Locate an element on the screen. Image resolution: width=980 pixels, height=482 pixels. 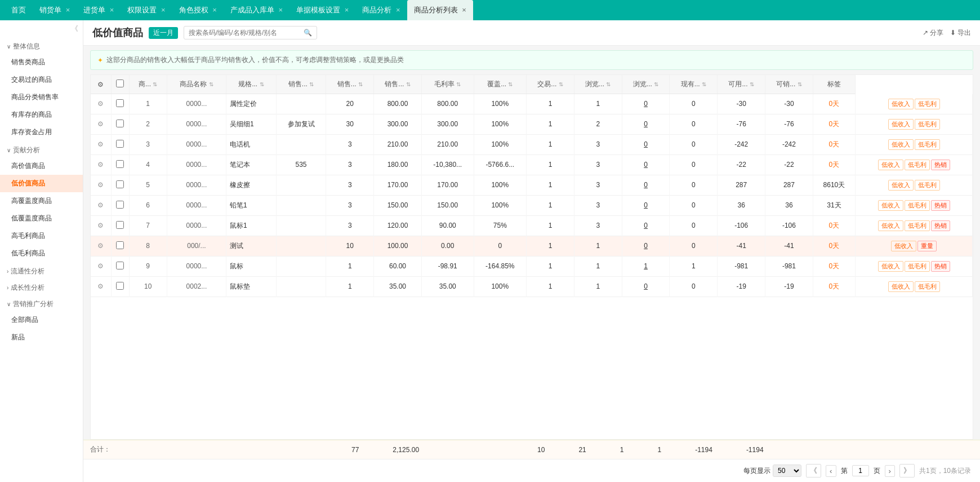
next-page-btn: › is located at coordinates (890, 471).